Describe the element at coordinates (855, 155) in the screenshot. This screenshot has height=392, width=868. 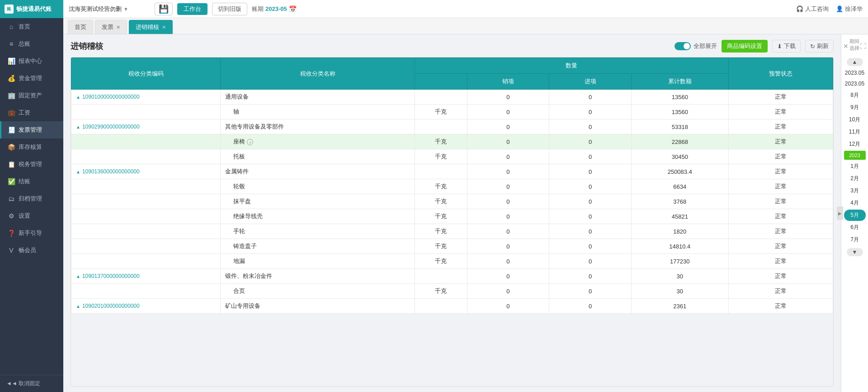
I see `period-item: 2023` at that location.